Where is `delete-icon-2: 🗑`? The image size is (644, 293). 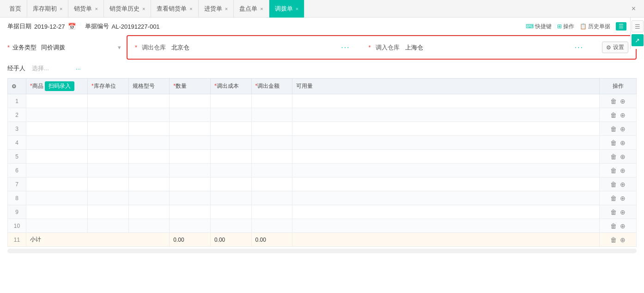 delete-icon-2: 🗑 is located at coordinates (614, 115).